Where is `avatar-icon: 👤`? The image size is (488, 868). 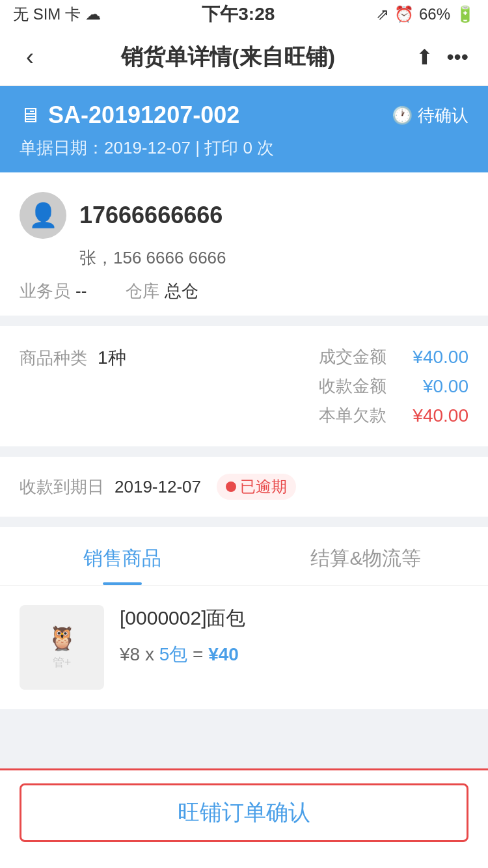
avatar-icon: 👤 is located at coordinates (43, 215).